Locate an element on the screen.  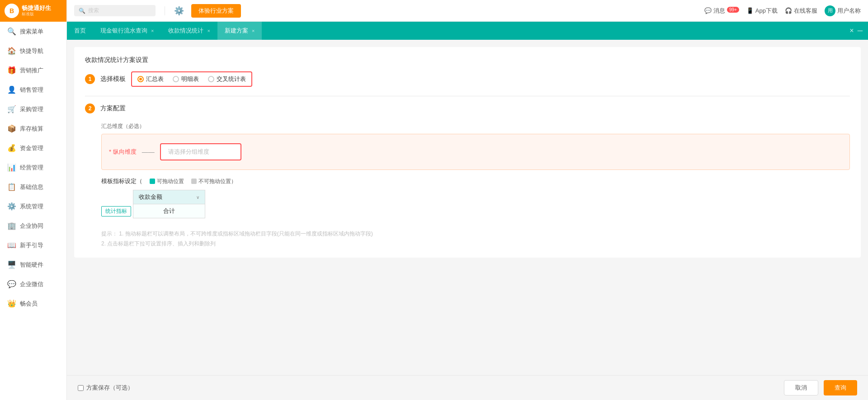
tab-home: 首页 is located at coordinates (80, 31).